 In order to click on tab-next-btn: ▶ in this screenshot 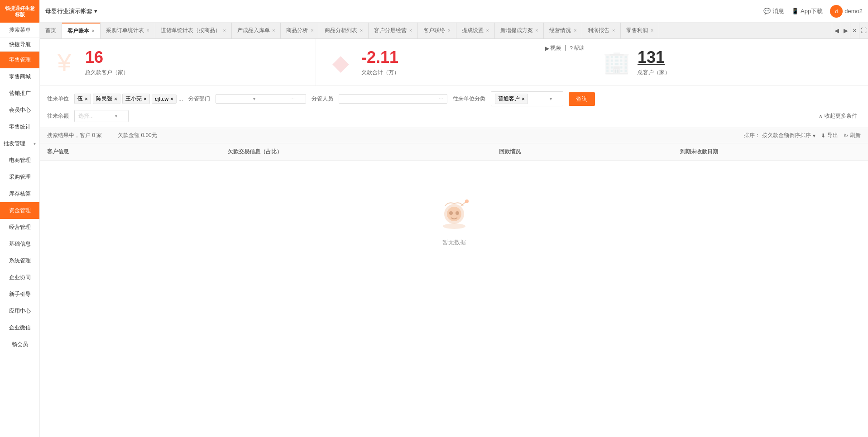, I will do `click(845, 31)`.